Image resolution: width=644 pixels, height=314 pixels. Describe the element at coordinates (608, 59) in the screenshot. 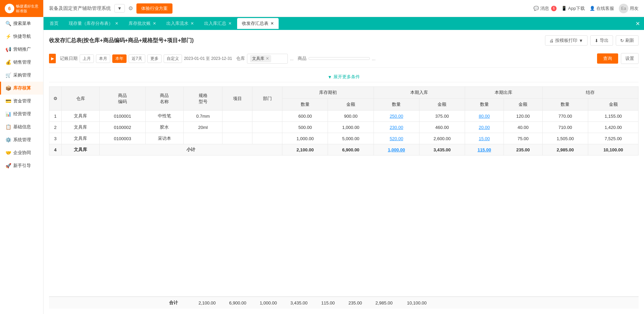

I see `query-button: 查询` at that location.